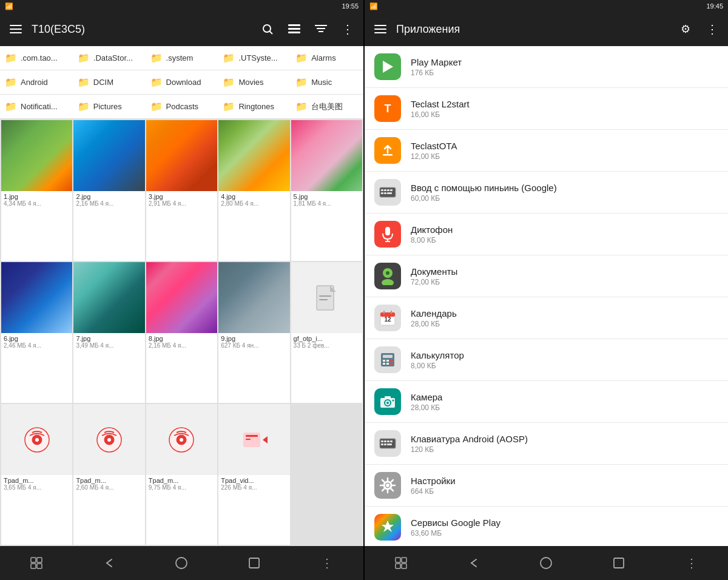 This screenshot has width=728, height=580. What do you see at coordinates (327, 83) in the screenshot?
I see `folder-music: 📁 Music` at bounding box center [327, 83].